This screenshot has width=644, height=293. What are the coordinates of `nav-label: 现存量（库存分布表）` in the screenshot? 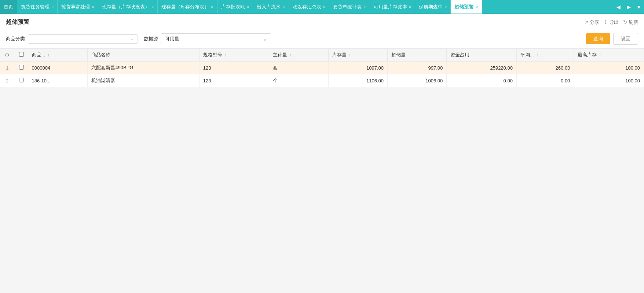 It's located at (185, 7).